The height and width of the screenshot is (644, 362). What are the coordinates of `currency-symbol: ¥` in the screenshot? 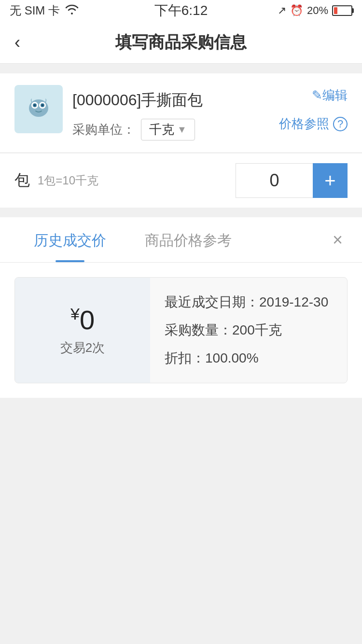 It's located at (75, 314).